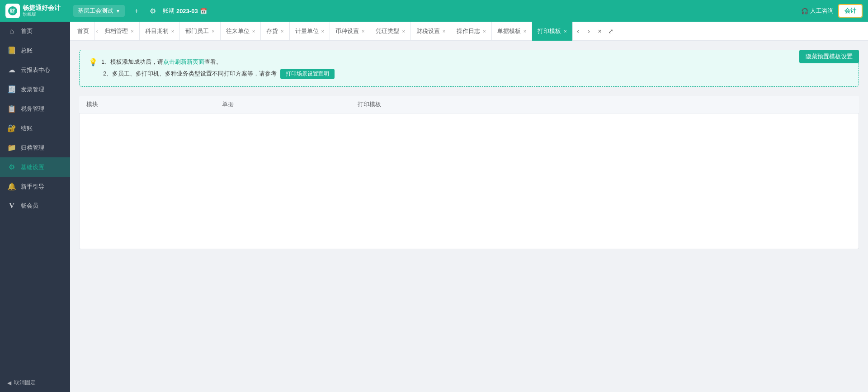 The image size is (868, 392). What do you see at coordinates (822, 11) in the screenshot?
I see `ai-consult-label: 人工咨询` at bounding box center [822, 11].